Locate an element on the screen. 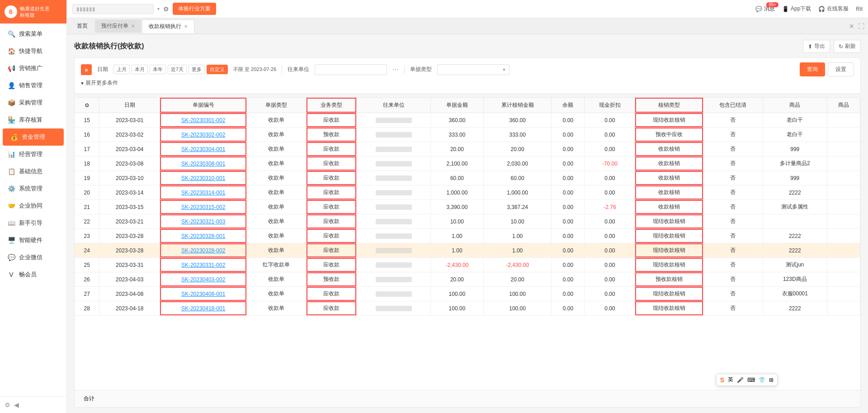 This screenshot has width=868, height=413. cell-seq: 25 is located at coordinates (87, 265).